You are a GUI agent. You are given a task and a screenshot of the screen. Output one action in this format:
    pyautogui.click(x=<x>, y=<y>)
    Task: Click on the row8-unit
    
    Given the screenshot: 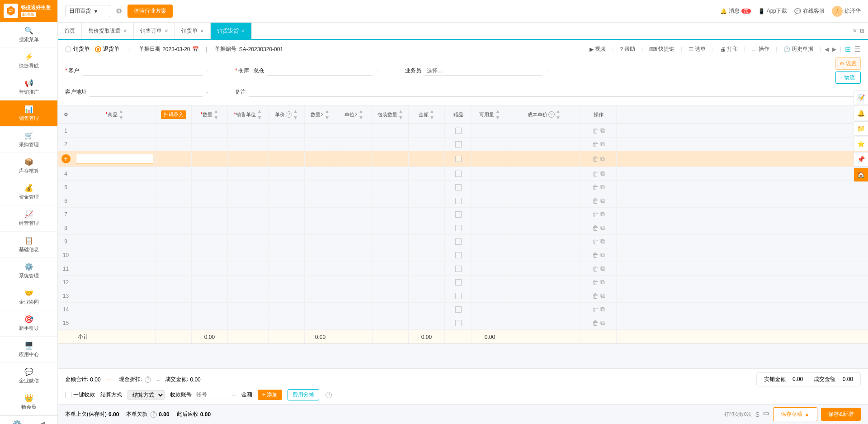 What is the action you would take?
    pyautogui.click(x=248, y=228)
    